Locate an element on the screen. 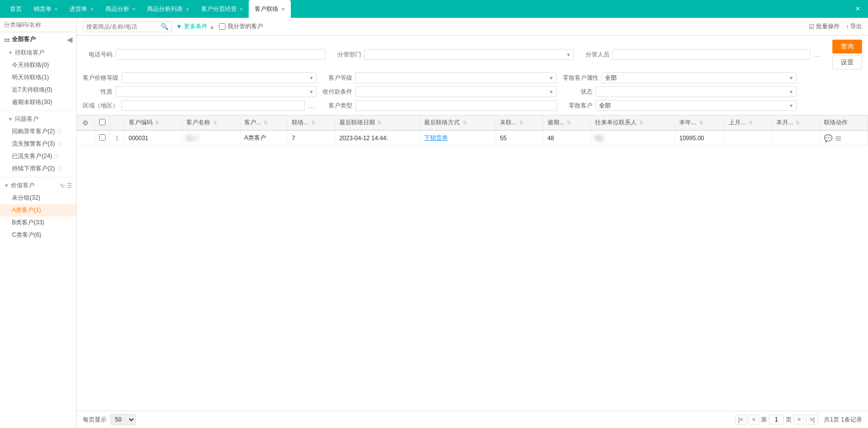 The height and width of the screenshot is (428, 868). problem-customer-group: ▼ 问题客户 is located at coordinates (38, 119).